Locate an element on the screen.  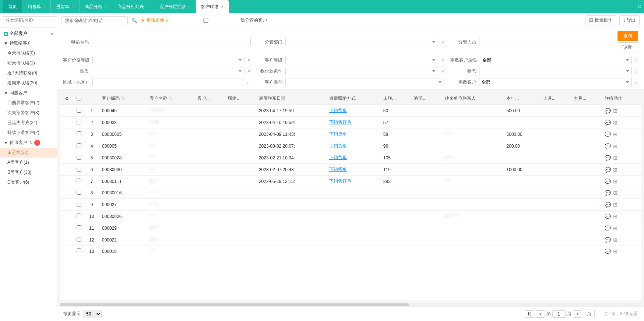
retail-customer-select: 全部 is located at coordinates (555, 82).